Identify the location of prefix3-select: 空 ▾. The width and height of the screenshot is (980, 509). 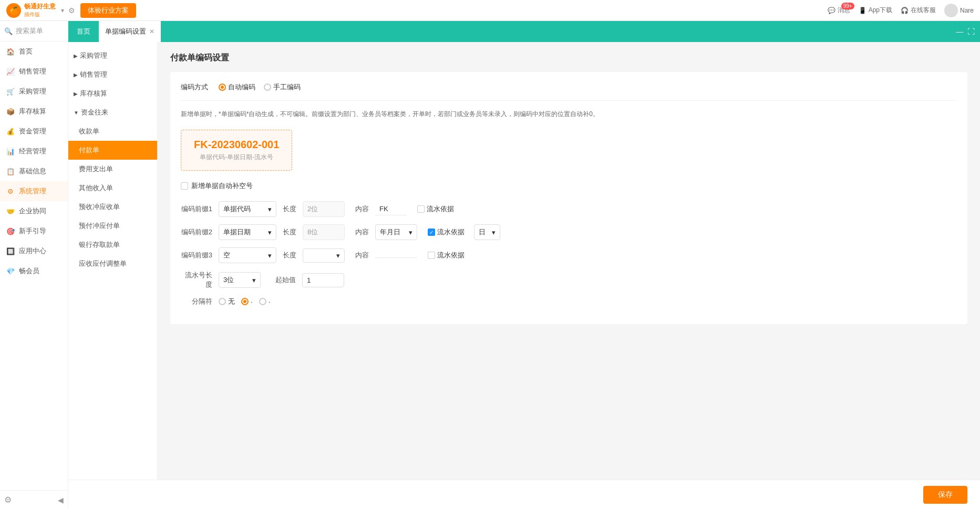
(247, 255).